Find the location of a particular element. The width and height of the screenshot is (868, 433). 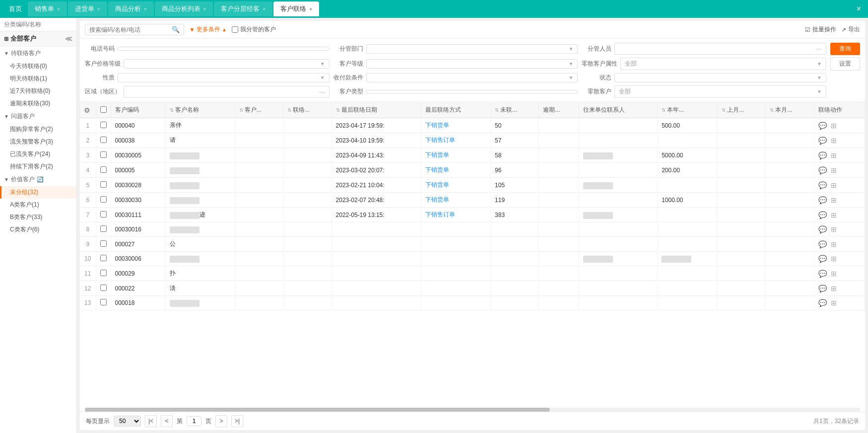

tab-sales-order: 销售单 × is located at coordinates (48, 9).